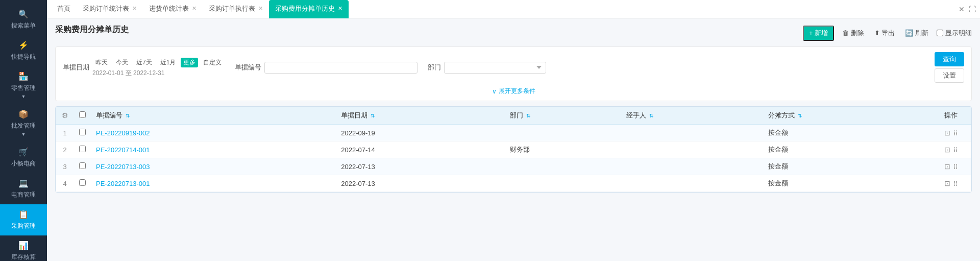 The height and width of the screenshot is (261, 980). I want to click on filter-settings-button: 设置, so click(949, 76).